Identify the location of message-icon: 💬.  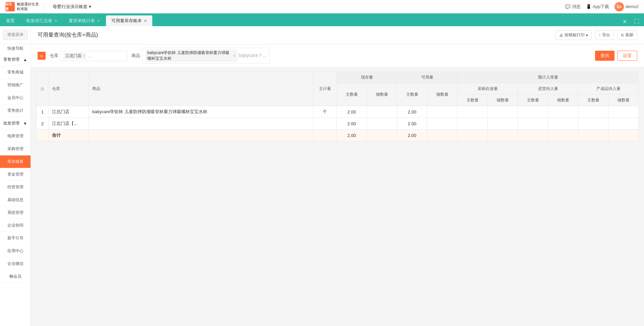
(568, 7).